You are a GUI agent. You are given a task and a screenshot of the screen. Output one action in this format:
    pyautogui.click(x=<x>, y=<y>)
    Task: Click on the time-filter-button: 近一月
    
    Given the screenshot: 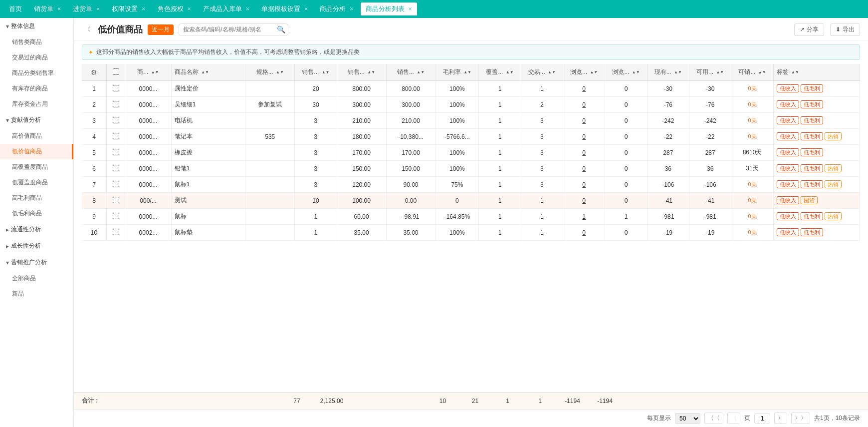 What is the action you would take?
    pyautogui.click(x=161, y=30)
    